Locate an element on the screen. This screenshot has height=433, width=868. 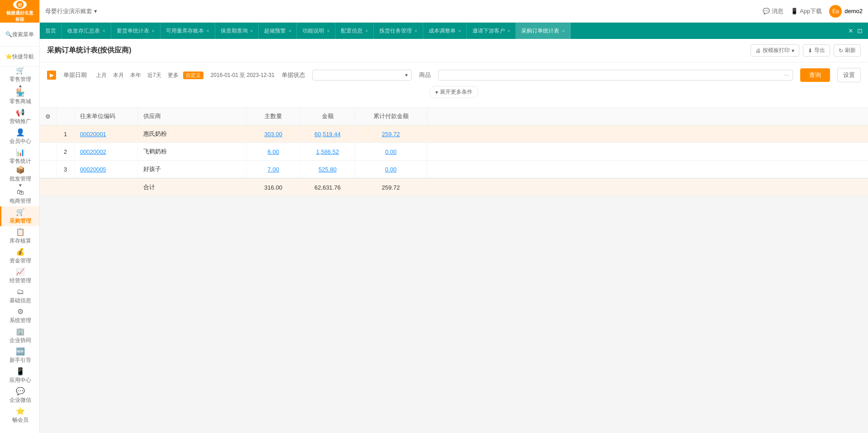
topbar: 母婴行业演示账套 ▾ 💬 消息 📱 App下载 Ea demo2 is located at coordinates (454, 11).